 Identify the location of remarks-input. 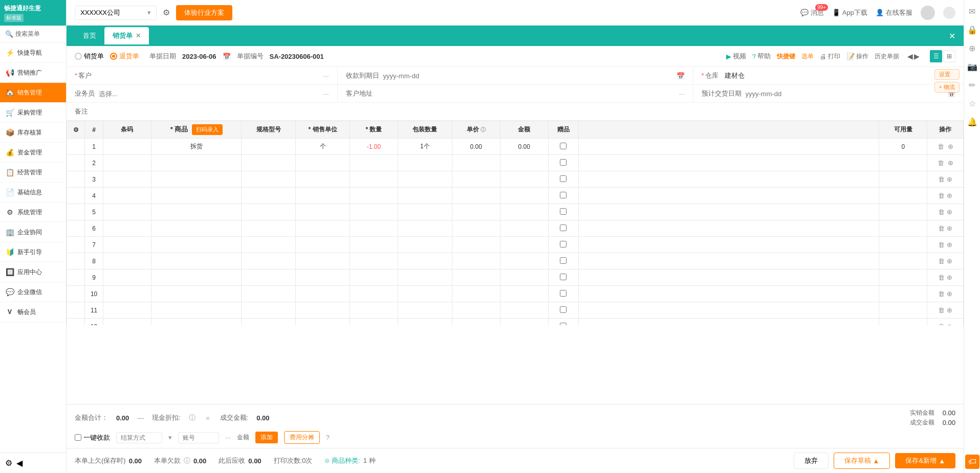
(524, 111).